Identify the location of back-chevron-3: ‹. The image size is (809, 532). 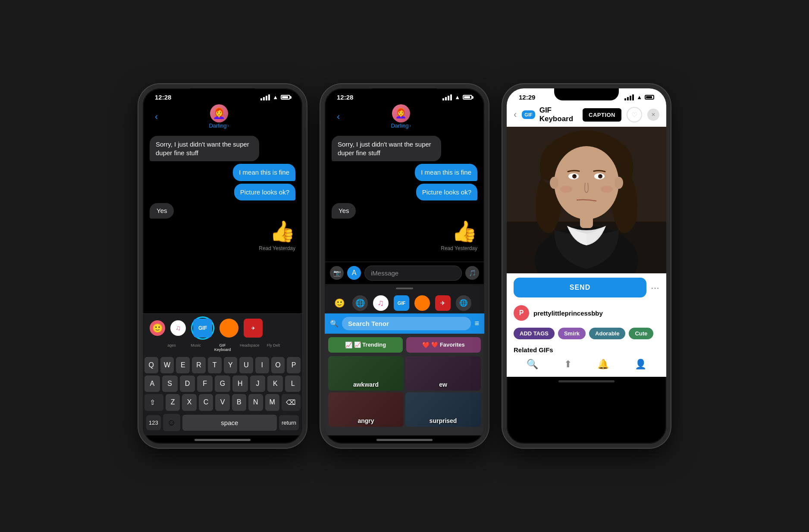
(515, 115).